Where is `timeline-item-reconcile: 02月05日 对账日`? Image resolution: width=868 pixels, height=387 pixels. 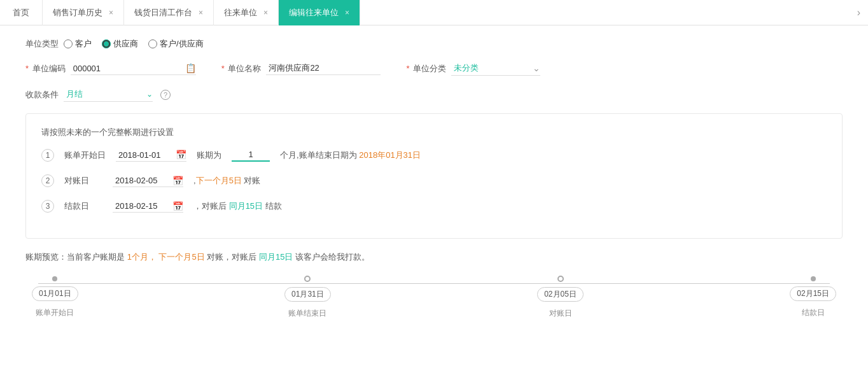
timeline-item-reconcile: 02月05日 对账日 is located at coordinates (560, 297).